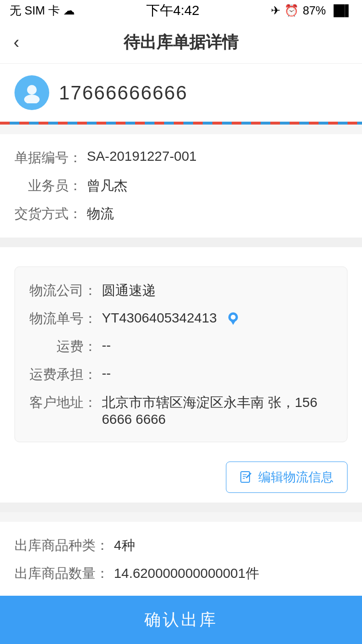  I want to click on salesman-row: 业务员： 曾凡杰, so click(181, 186).